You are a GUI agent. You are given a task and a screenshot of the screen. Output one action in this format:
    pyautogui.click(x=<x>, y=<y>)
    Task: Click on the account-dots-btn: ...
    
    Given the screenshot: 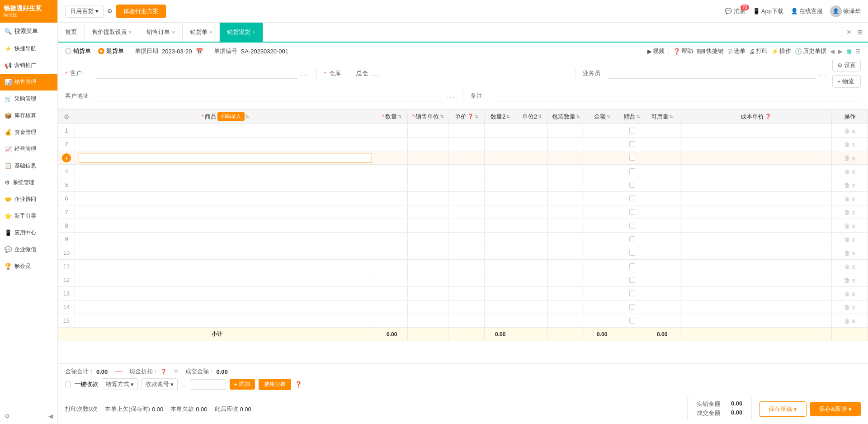 What is the action you would take?
    pyautogui.click(x=184, y=385)
    